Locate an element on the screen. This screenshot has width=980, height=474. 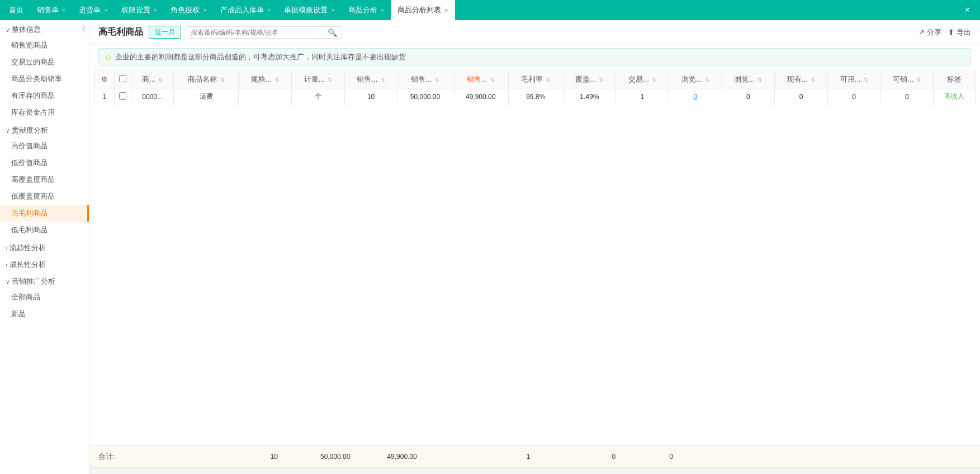
arrow-right-icon: › is located at coordinates (7, 248).